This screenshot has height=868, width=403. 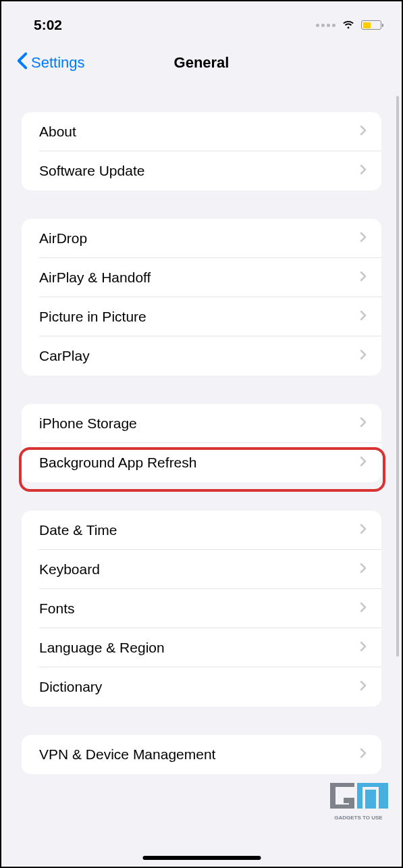 What do you see at coordinates (201, 151) in the screenshot?
I see `settings-section: About Software Update` at bounding box center [201, 151].